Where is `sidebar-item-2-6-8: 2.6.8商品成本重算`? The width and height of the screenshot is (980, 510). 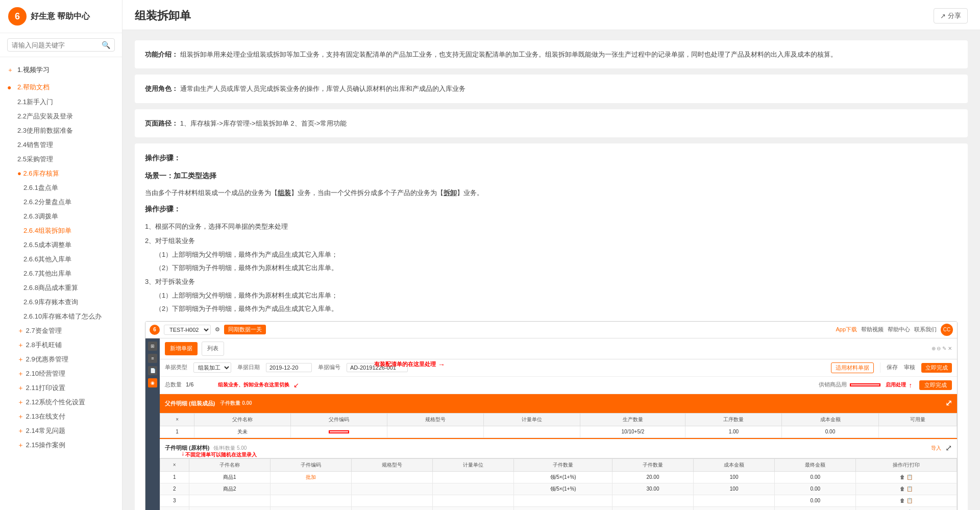
sidebar-item-2-6-8: 2.6.8商品成本重算 is located at coordinates (61, 288).